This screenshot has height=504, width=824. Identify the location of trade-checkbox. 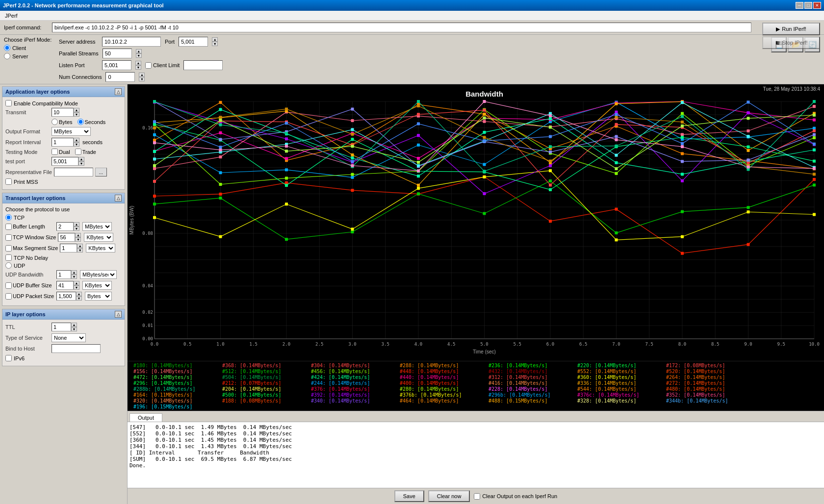
(78, 152).